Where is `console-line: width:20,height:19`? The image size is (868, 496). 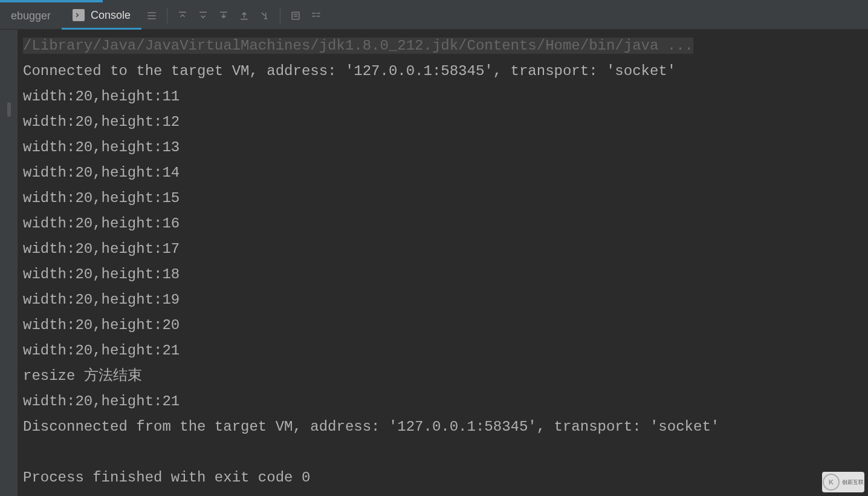 console-line: width:20,height:19 is located at coordinates (443, 300).